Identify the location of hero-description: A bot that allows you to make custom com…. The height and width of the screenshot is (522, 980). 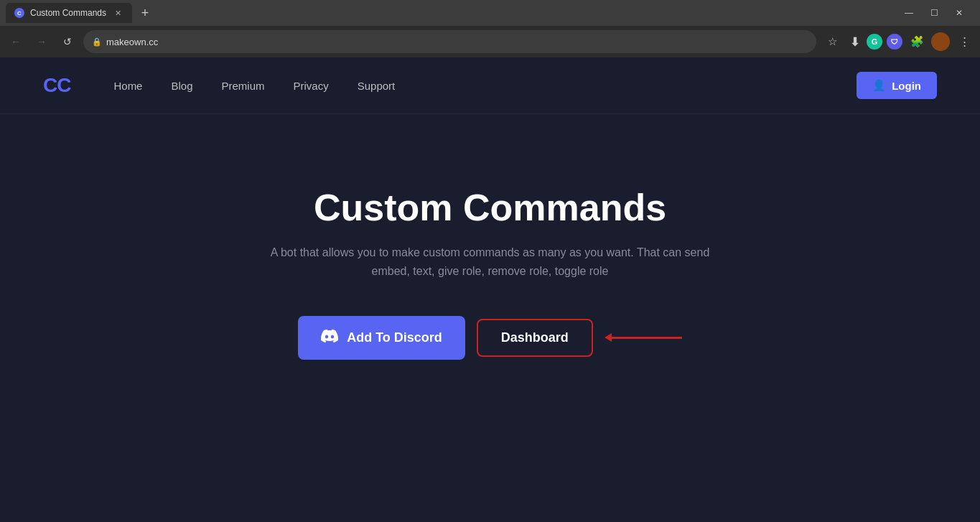
(490, 261).